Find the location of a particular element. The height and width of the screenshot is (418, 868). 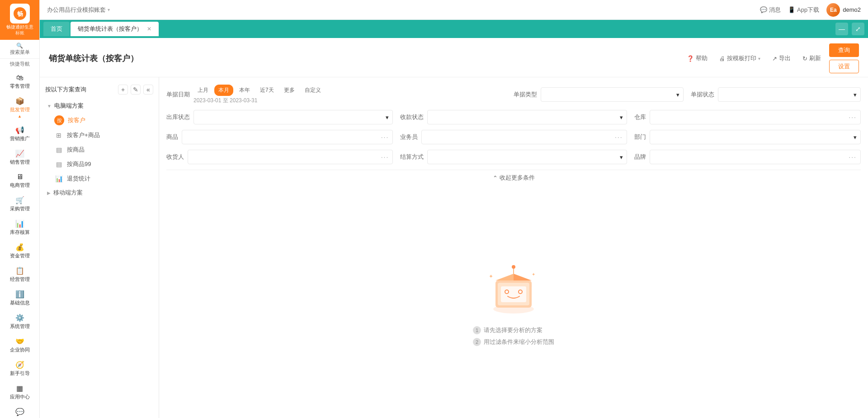

filter-receiver: 收货人 ··· is located at coordinates (279, 157).